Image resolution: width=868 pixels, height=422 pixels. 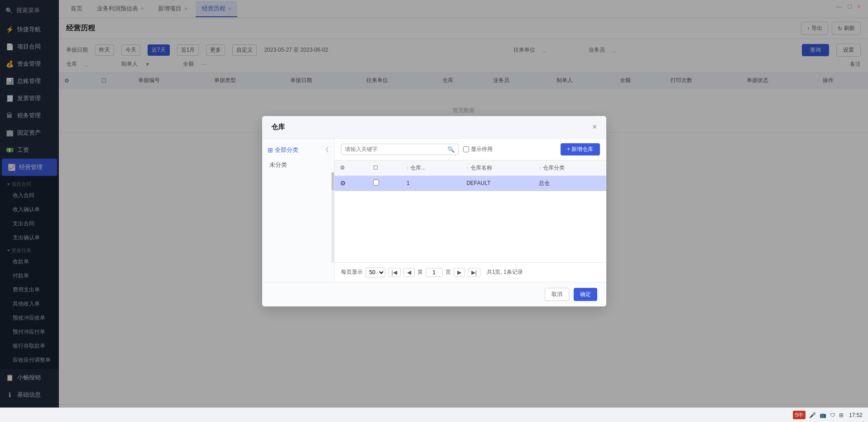 I want to click on show-disabled-checkbox, so click(x=466, y=150).